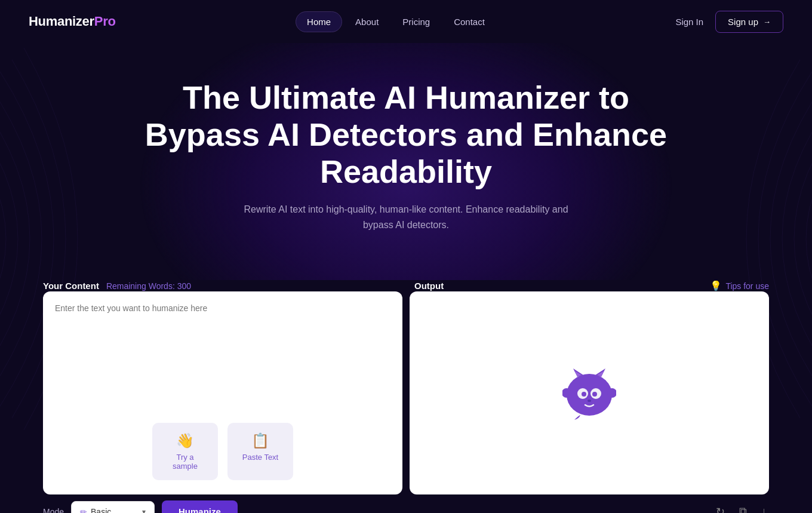  What do you see at coordinates (749, 21) in the screenshot?
I see `sign-up-button: Sign up →` at bounding box center [749, 21].